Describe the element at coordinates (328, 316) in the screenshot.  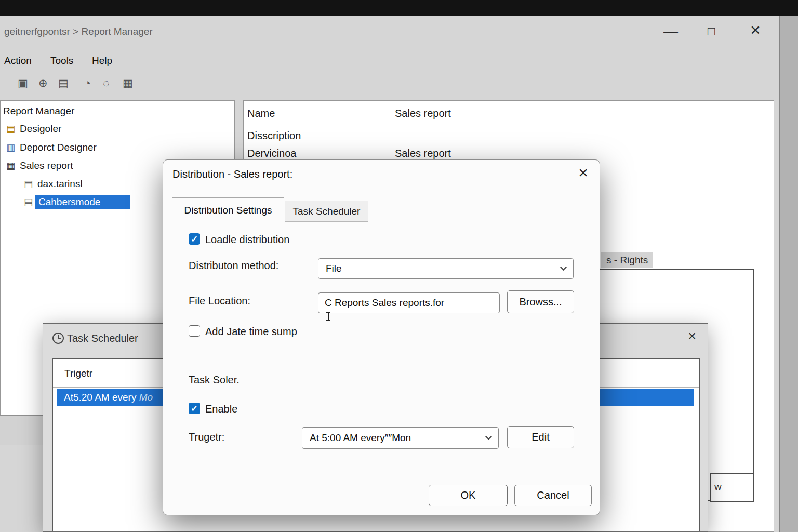
I see `text-cursor-artifact` at that location.